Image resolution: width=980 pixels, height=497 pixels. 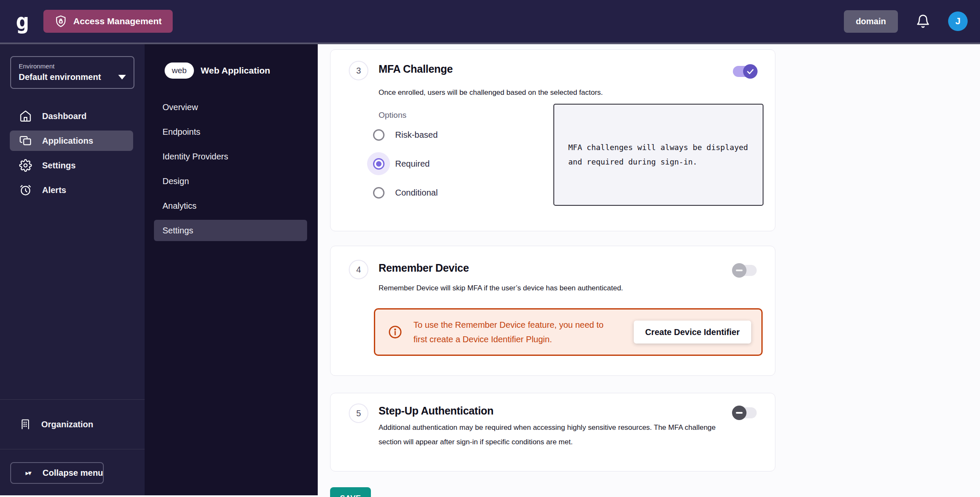 What do you see at coordinates (26, 190) in the screenshot?
I see `alarm-clock-icon` at bounding box center [26, 190].